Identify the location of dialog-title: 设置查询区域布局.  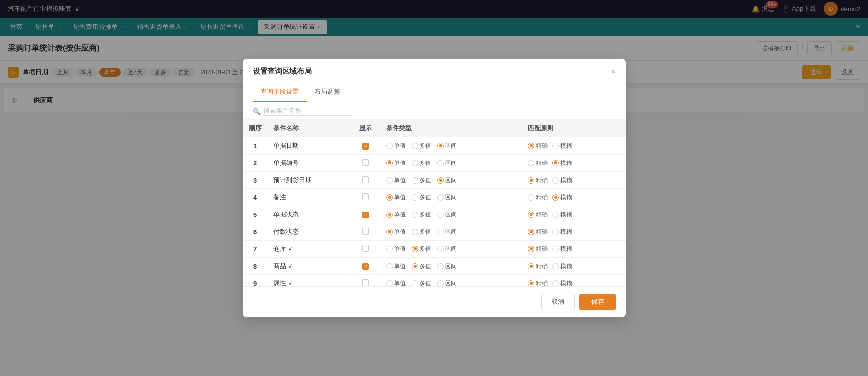
(282, 72).